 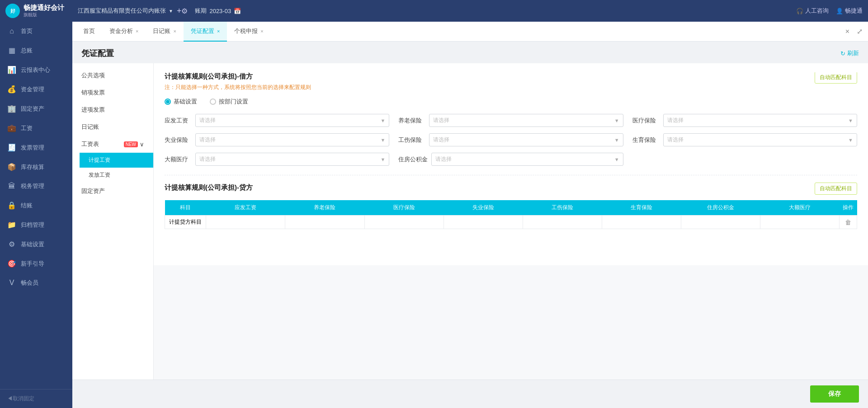 I want to click on tab-home: 首页, so click(x=89, y=32).